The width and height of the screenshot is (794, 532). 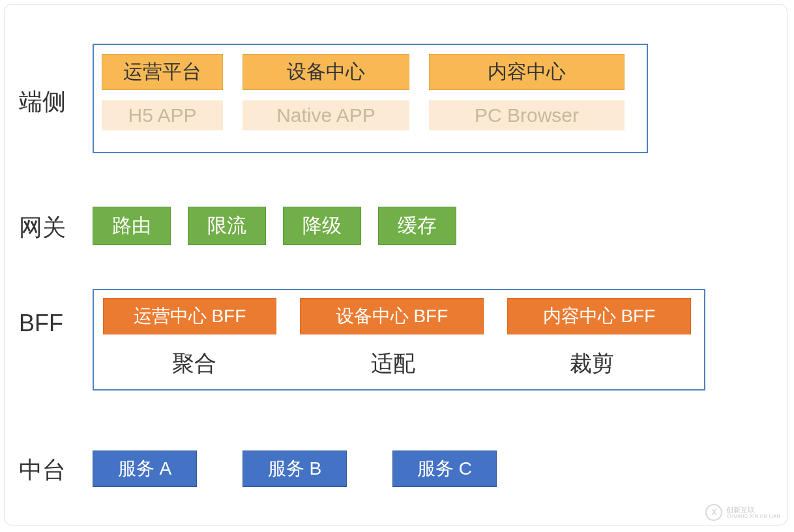 I want to click on watermark-sub: CHUANG XIN HU LIAN, so click(x=754, y=516).